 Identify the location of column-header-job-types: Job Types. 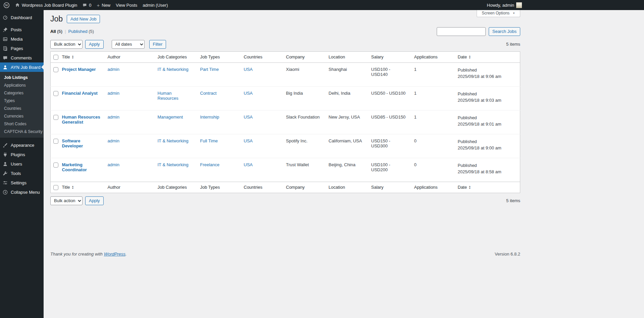
(219, 57).